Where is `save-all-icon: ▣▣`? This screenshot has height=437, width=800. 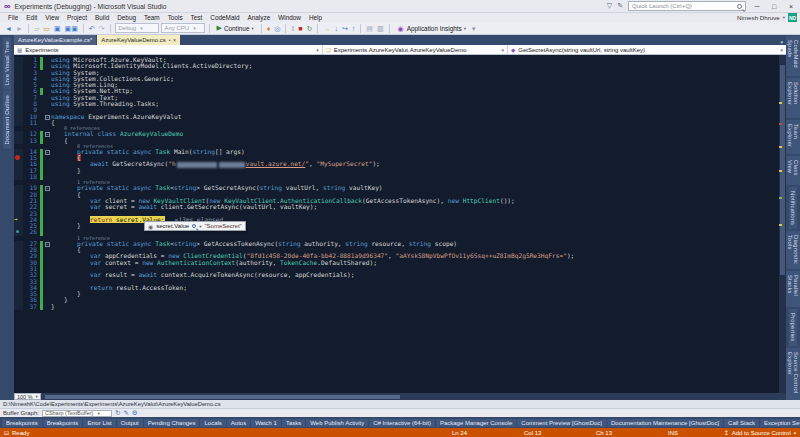 save-all-icon: ▣▣ is located at coordinates (72, 28).